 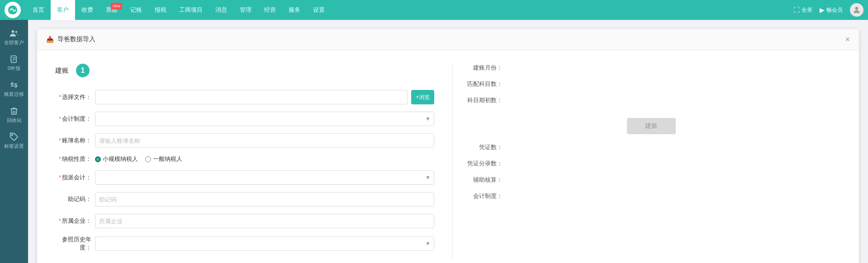 I want to click on nav-home: 首页, so click(x=38, y=10).